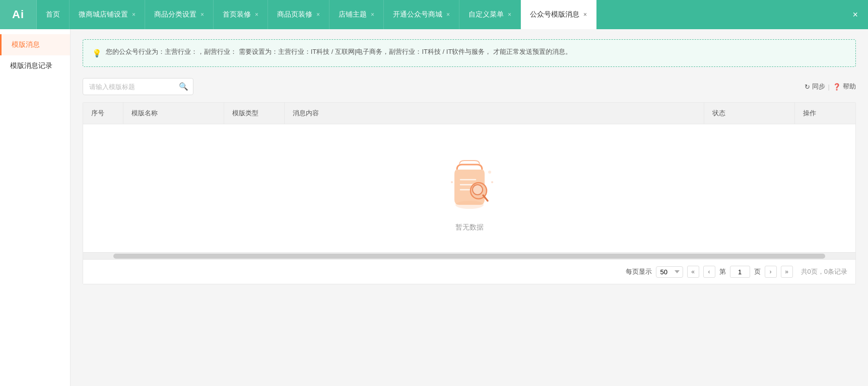  What do you see at coordinates (559, 15) in the screenshot?
I see `nav-tab-template-msg: 公众号模版消息×` at bounding box center [559, 15].